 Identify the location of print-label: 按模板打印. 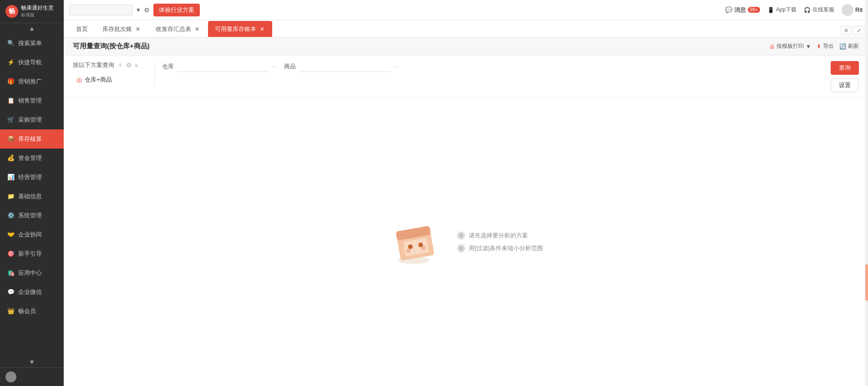
(790, 46).